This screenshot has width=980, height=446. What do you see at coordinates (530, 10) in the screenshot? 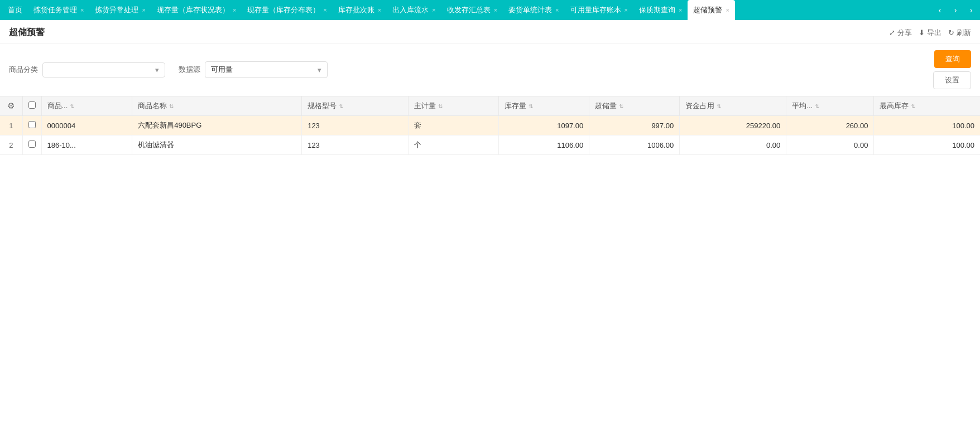
I see `nav-label-order-stats: 要货单统计表` at bounding box center [530, 10].